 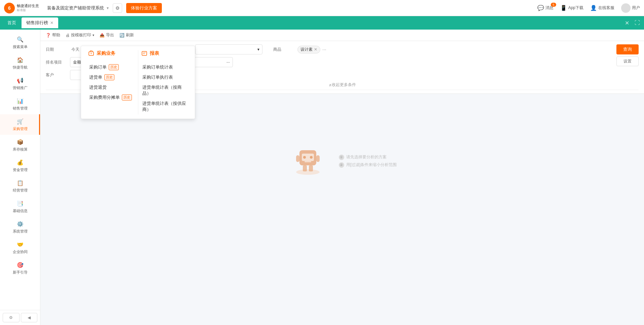 What do you see at coordinates (165, 54) in the screenshot?
I see `report-col-header: 报表` at bounding box center [165, 54].